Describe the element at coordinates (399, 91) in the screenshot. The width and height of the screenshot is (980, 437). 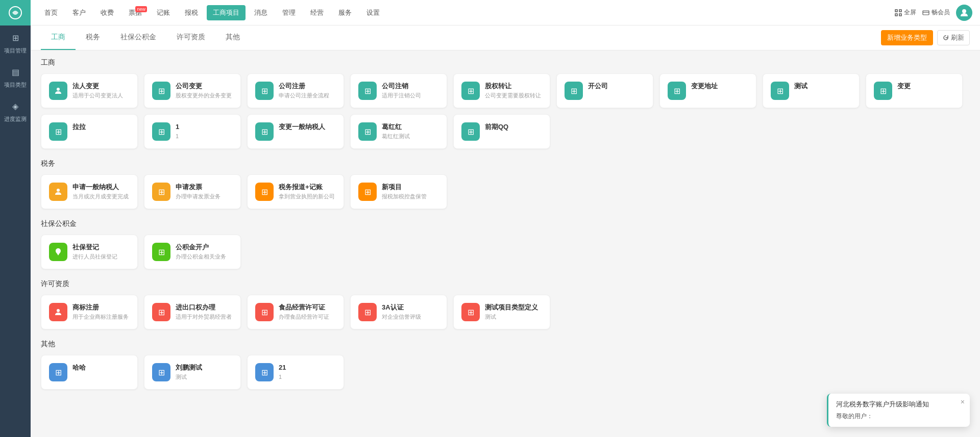
I see `card-company-cancel: ⊞ 公司注销 适用于注销公司` at that location.